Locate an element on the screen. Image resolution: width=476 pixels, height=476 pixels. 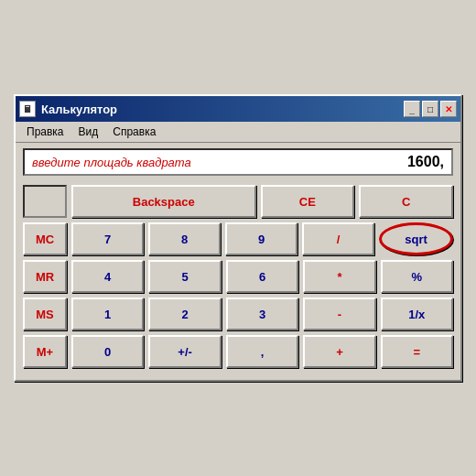
row-4: MS 1 2 3 - 1/x is located at coordinates (238, 314).